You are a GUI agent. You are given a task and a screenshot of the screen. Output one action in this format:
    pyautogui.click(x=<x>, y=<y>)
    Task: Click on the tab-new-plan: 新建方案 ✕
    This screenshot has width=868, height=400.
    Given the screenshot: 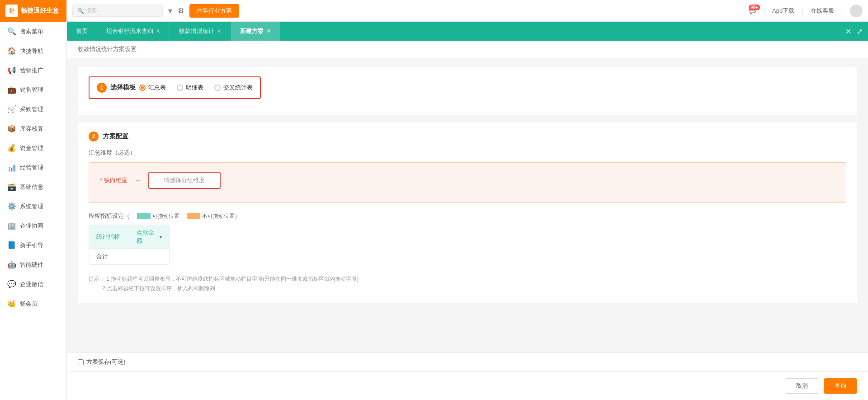 What is the action you would take?
    pyautogui.click(x=256, y=31)
    